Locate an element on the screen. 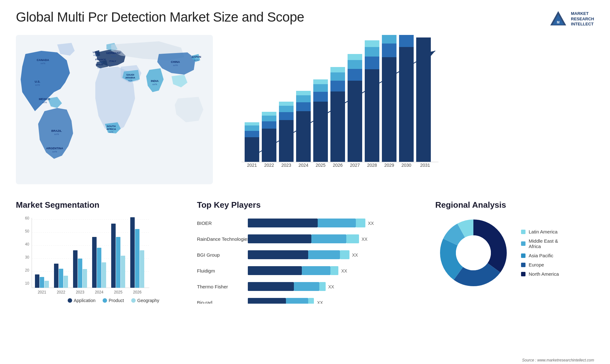 The width and height of the screenshot is (610, 364). svg-text: 2028 is located at coordinates (372, 165).